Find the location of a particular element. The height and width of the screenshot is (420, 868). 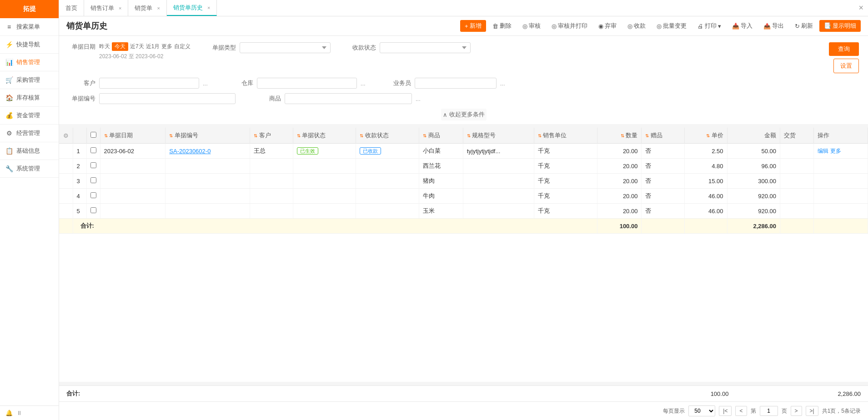

th-doc-no: ⇅ 单据编号 is located at coordinates (208, 135).